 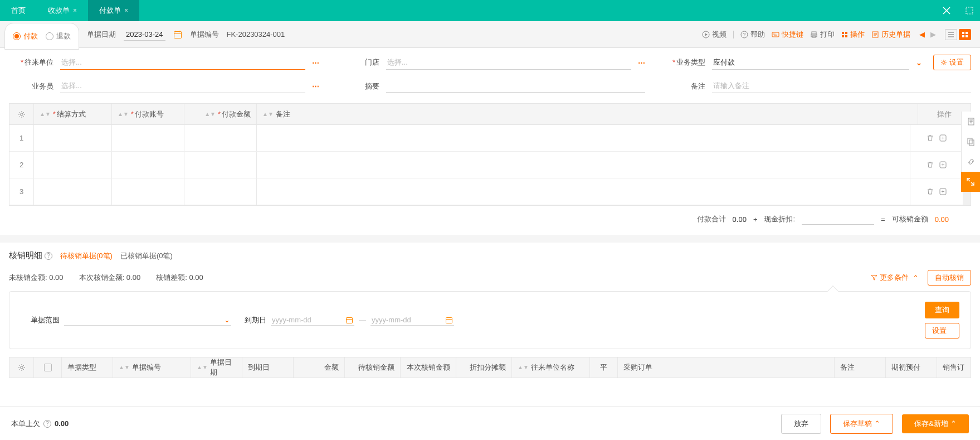 I want to click on date-value: 2023-03-24, so click(x=145, y=35).